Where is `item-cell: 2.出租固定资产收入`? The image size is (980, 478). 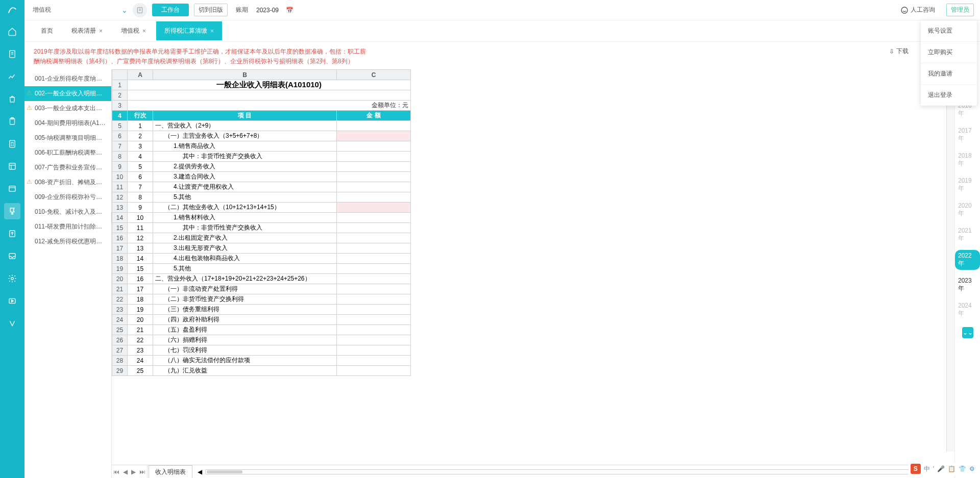
item-cell: 2.出租固定资产收入 is located at coordinates (245, 238).